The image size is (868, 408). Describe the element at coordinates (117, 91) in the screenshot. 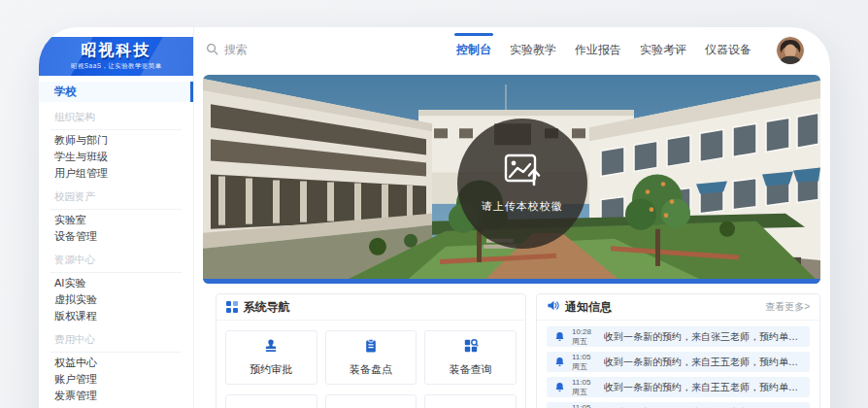

I see `sidebar-item-school: 学校` at that location.